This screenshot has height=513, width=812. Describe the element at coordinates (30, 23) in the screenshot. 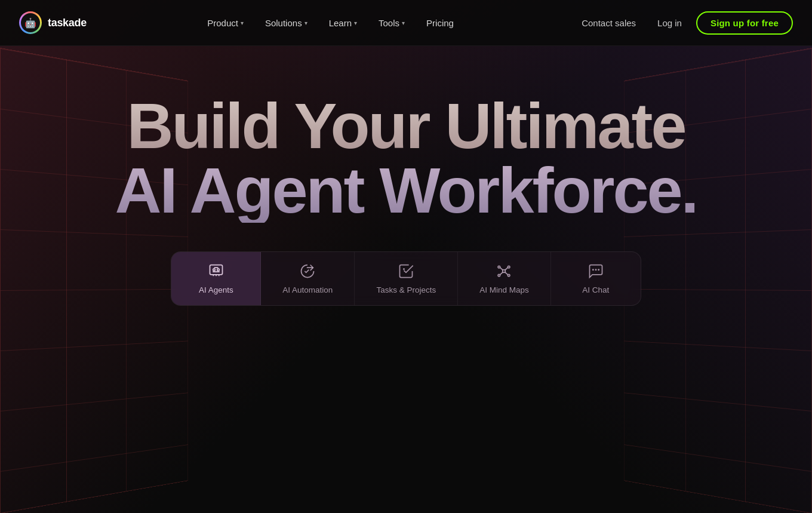

I see `logo-face: 🤖` at that location.